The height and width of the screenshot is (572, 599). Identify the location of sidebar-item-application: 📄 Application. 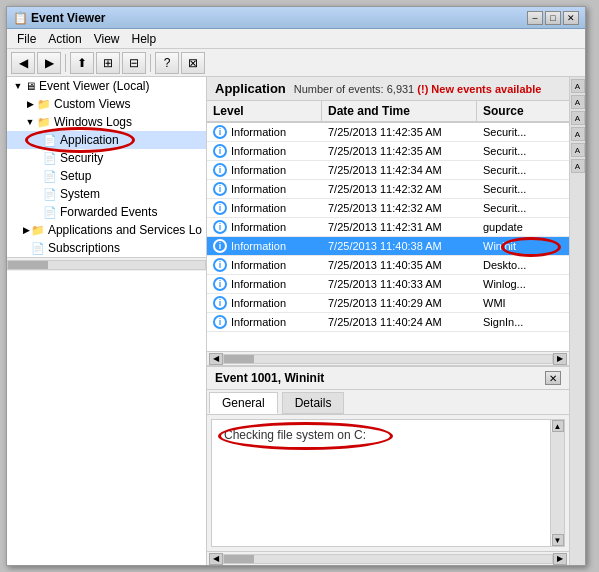
(106, 140).